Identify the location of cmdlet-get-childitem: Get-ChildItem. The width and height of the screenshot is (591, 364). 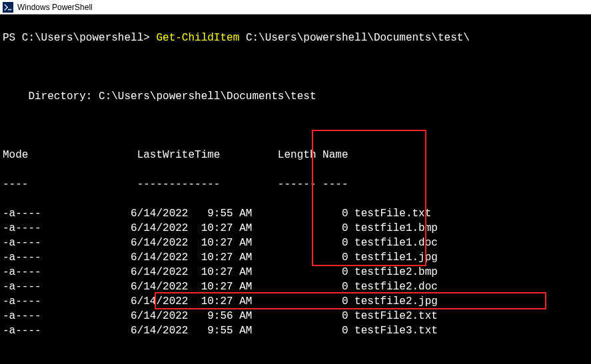
(197, 38).